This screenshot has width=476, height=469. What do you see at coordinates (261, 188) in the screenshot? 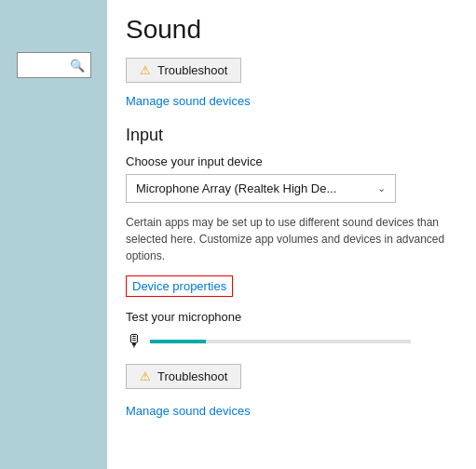
I see `input-device-dropdown: Microphone Array (Realtek High De... ⌄` at bounding box center [261, 188].